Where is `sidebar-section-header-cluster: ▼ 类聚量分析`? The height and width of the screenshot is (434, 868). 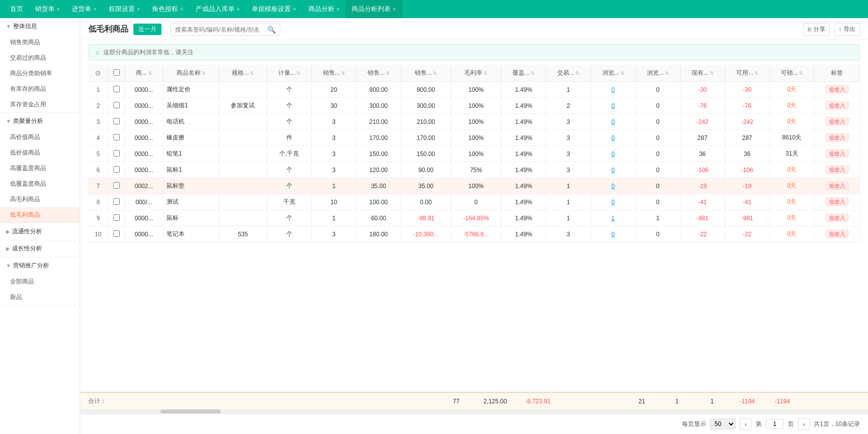 sidebar-section-header-cluster: ▼ 类聚量分析 is located at coordinates (40, 121).